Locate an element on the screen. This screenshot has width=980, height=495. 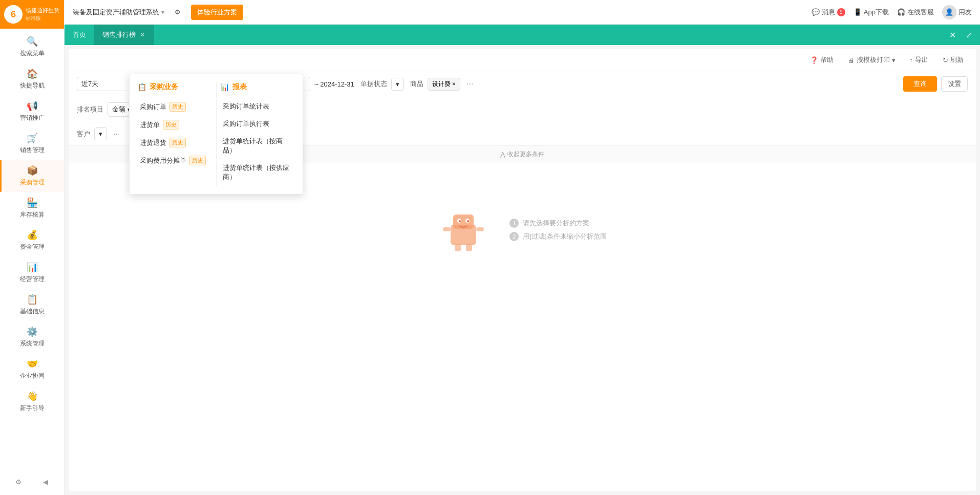
ranking-group: 排名项目 金额 ▾ is located at coordinates (106, 110).